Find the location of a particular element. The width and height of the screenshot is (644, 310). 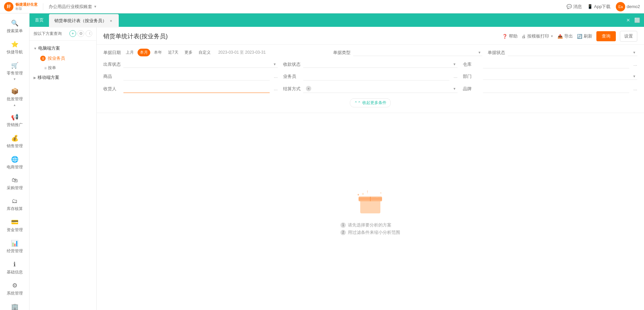

tab-close-btn: × is located at coordinates (111, 21).